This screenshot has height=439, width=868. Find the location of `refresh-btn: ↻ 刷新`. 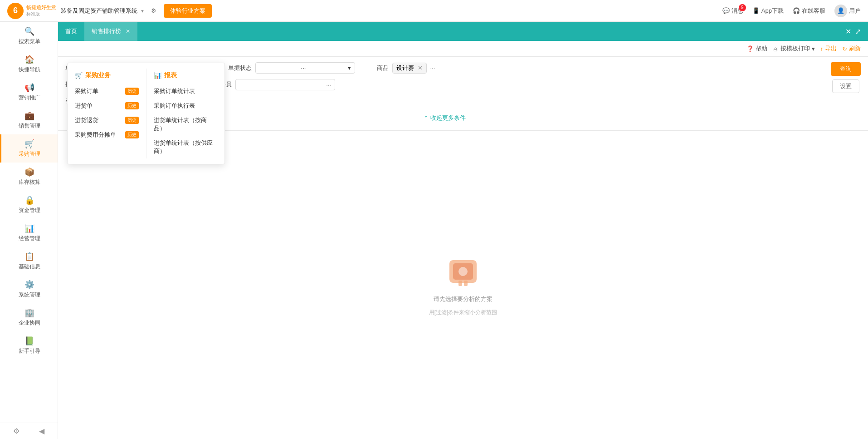

refresh-btn: ↻ 刷新 is located at coordinates (852, 49).